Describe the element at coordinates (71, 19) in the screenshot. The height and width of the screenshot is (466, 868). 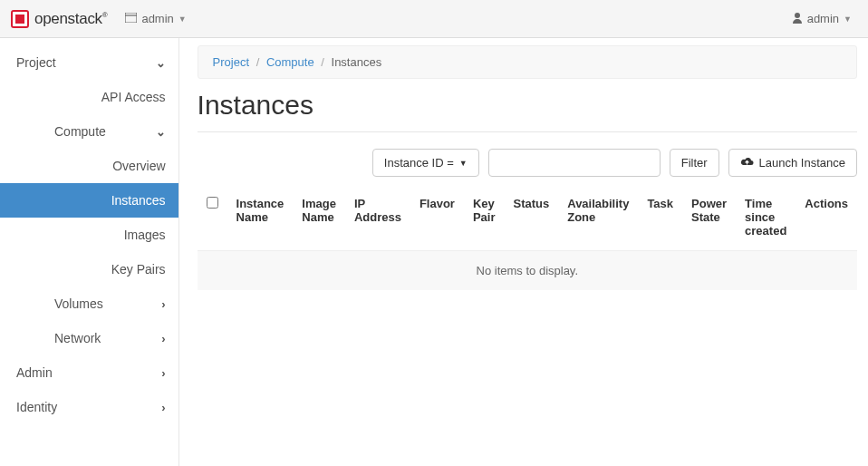
I see `brand-text: openstack®` at that location.